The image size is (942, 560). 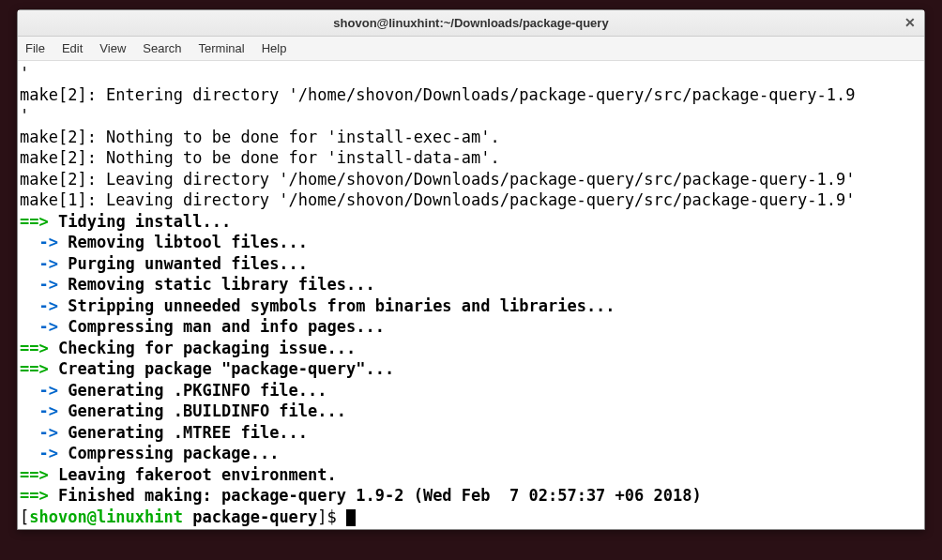 I want to click on close-icon: ✕, so click(x=910, y=23).